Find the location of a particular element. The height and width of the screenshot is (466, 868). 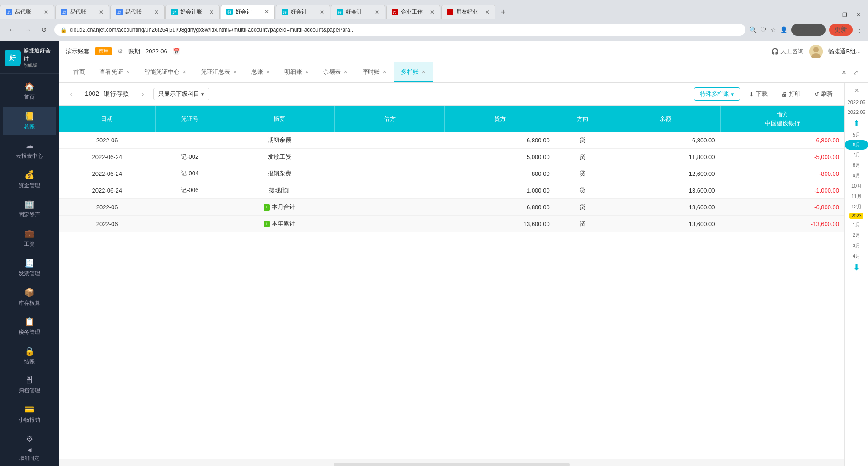

tab-close-multi: ✕ is located at coordinates (423, 72).